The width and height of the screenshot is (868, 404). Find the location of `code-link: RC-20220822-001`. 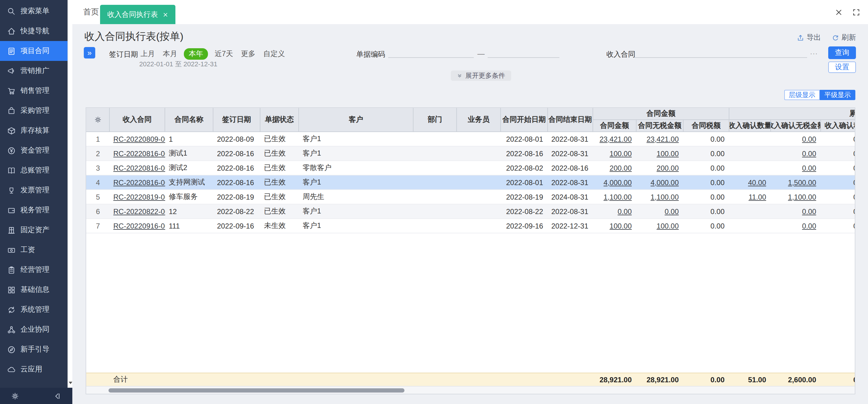

code-link: RC-20220822-001 is located at coordinates (139, 212).